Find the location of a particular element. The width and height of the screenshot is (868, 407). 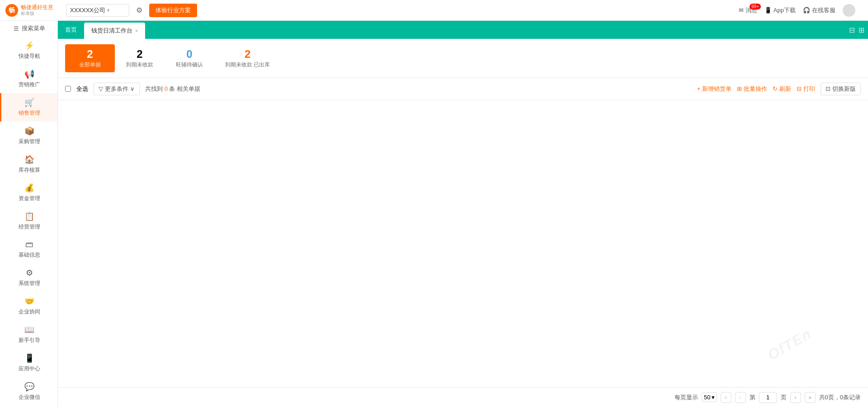

tab-close-icon: × is located at coordinates (137, 31).